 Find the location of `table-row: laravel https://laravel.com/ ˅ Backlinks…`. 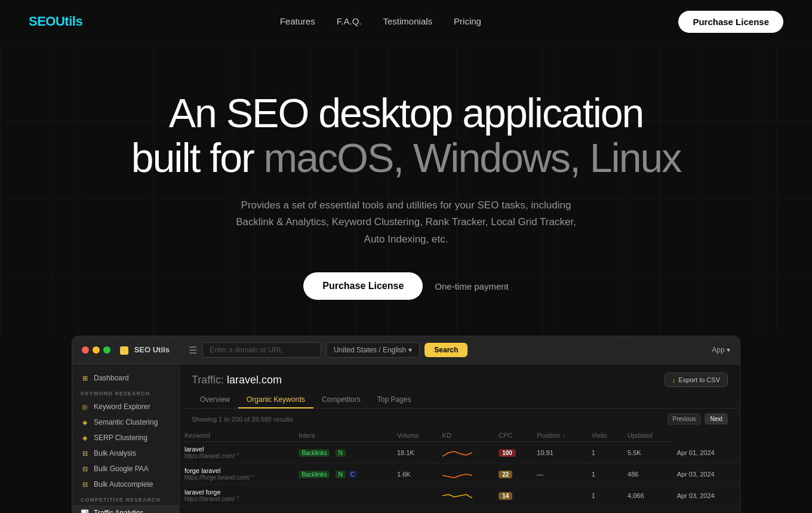

table-row: laravel https://laravel.com/ ˅ Backlinks… is located at coordinates (460, 453).